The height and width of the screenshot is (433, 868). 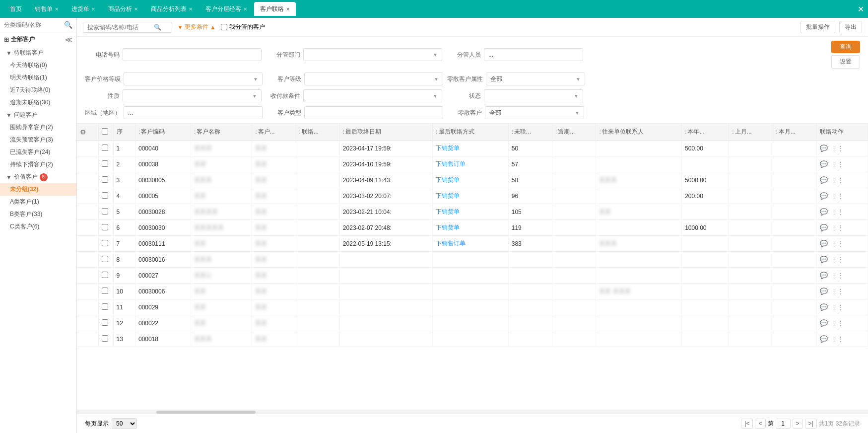 What do you see at coordinates (192, 96) in the screenshot?
I see `nature-select: ▼` at bounding box center [192, 96].